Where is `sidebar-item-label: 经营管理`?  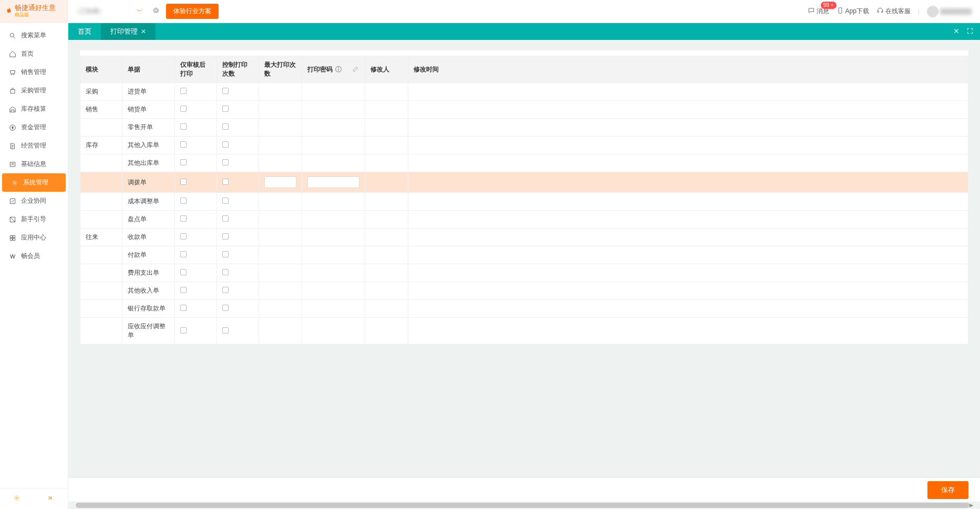 sidebar-item-label: 经营管理 is located at coordinates (34, 146).